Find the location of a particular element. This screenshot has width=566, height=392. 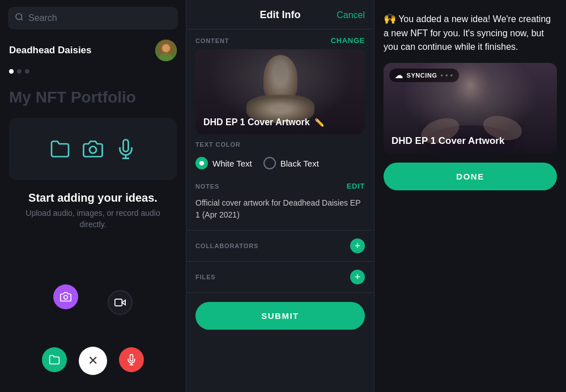

username-label: Deadhead Daisies is located at coordinates (50, 50).